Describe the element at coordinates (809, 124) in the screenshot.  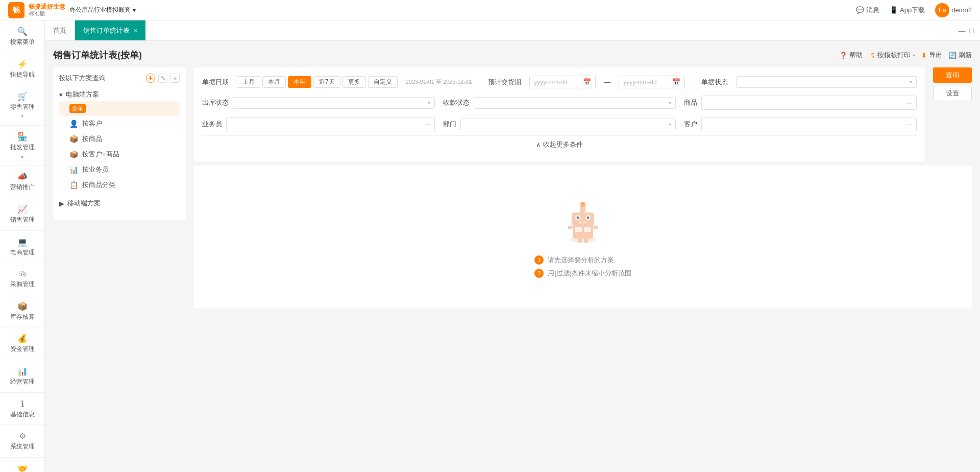
I see `customer-input: ···` at that location.